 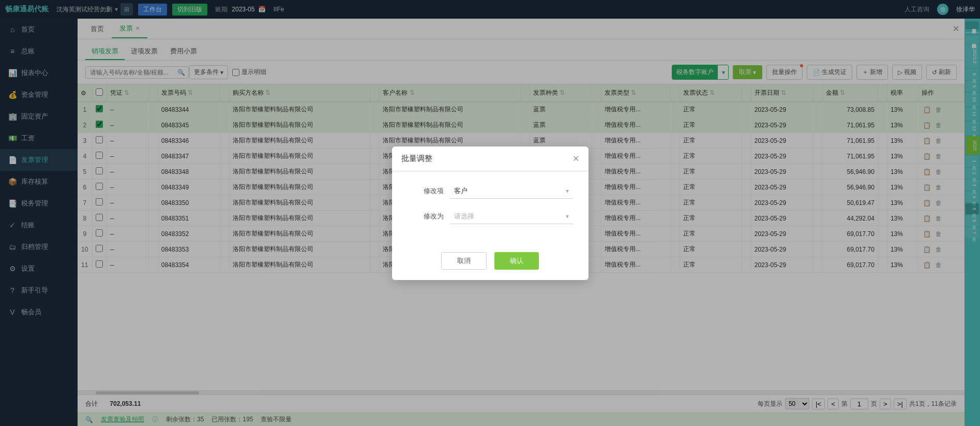 What do you see at coordinates (490, 213) in the screenshot?
I see `batch-adjust-modal: 批量调整 ✕ 修改项 客户 ▾ 修改为 请选择 ▾ 取消 确认` at bounding box center [490, 213].